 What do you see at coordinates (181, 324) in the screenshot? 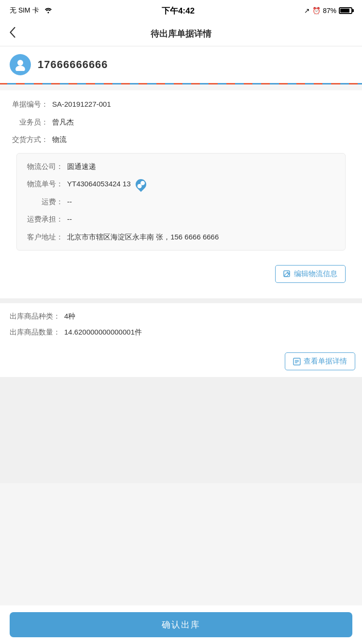
I see `outbound-section: 出库商品种类： 4种 出库商品数量： 14.620000000000001件` at bounding box center [181, 324].